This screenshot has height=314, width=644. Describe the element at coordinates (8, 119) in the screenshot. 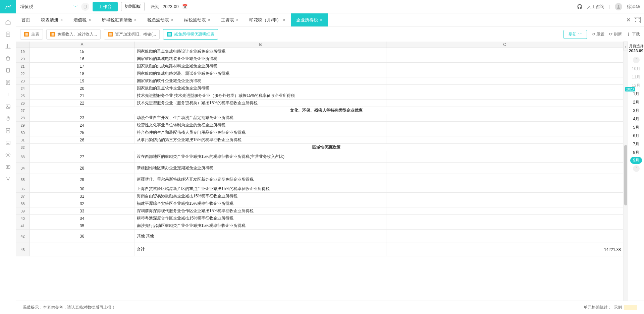

I see `hand-icon` at that location.